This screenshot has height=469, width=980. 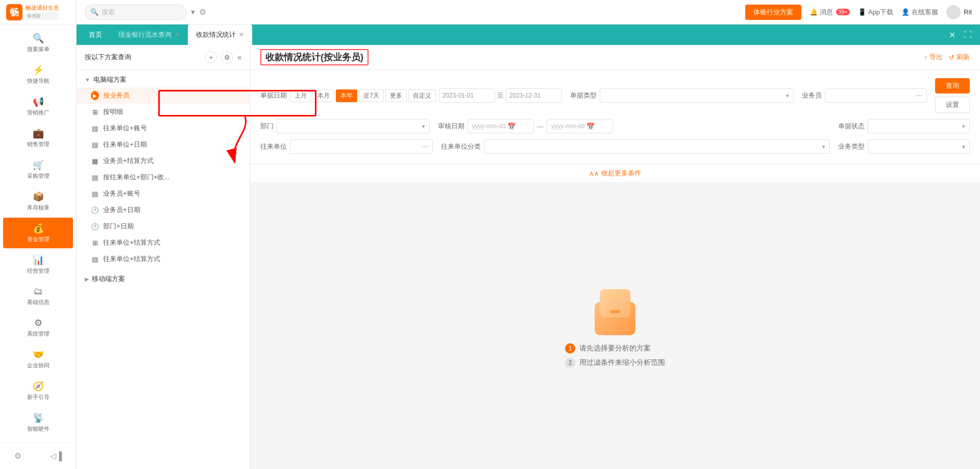 I want to click on menu-item-by-salesman: ▶ 按业务员, so click(x=163, y=96).